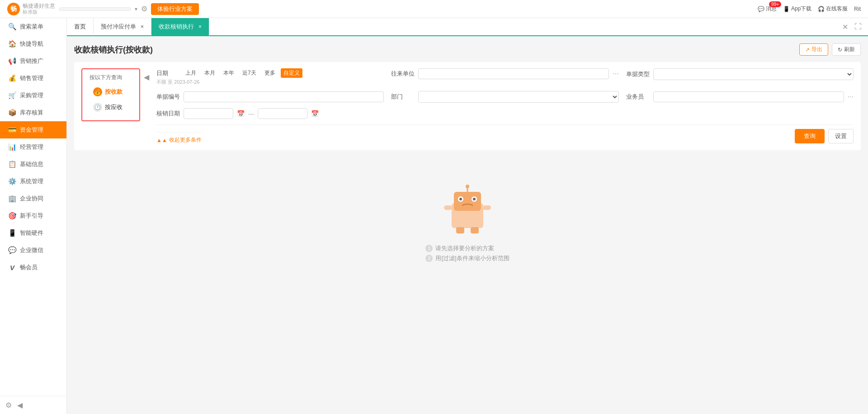 The image size is (868, 414). What do you see at coordinates (32, 61) in the screenshot?
I see `sidebar-label-marketing: 营销推广` at bounding box center [32, 61].